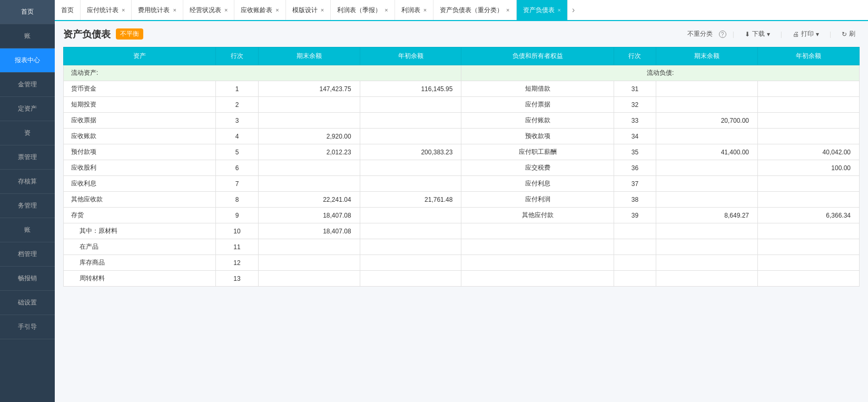 Image resolution: width=868 pixels, height=402 pixels. I want to click on sidebar-item-settings: 础设置, so click(27, 303).